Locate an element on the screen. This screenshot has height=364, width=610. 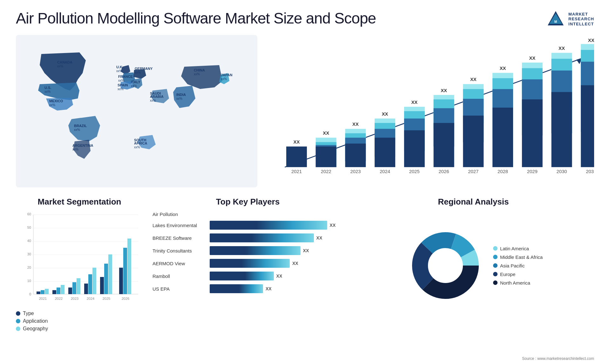
bar-2022-layer1 is located at coordinates (326, 157).